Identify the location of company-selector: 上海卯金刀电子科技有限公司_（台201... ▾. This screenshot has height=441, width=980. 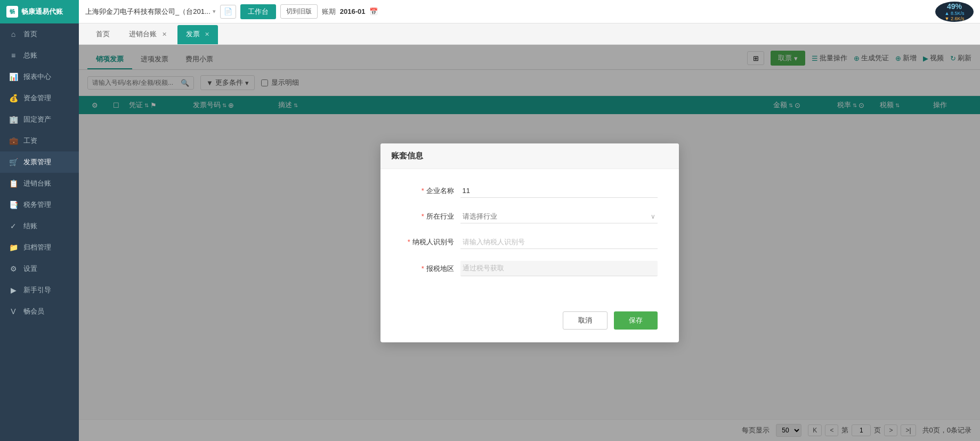
(150, 12).